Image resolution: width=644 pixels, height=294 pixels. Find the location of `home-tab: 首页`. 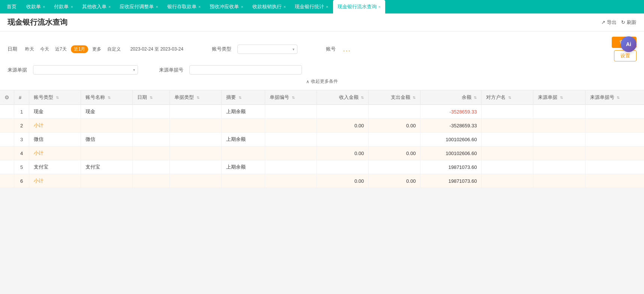

home-tab: 首页 is located at coordinates (12, 7).